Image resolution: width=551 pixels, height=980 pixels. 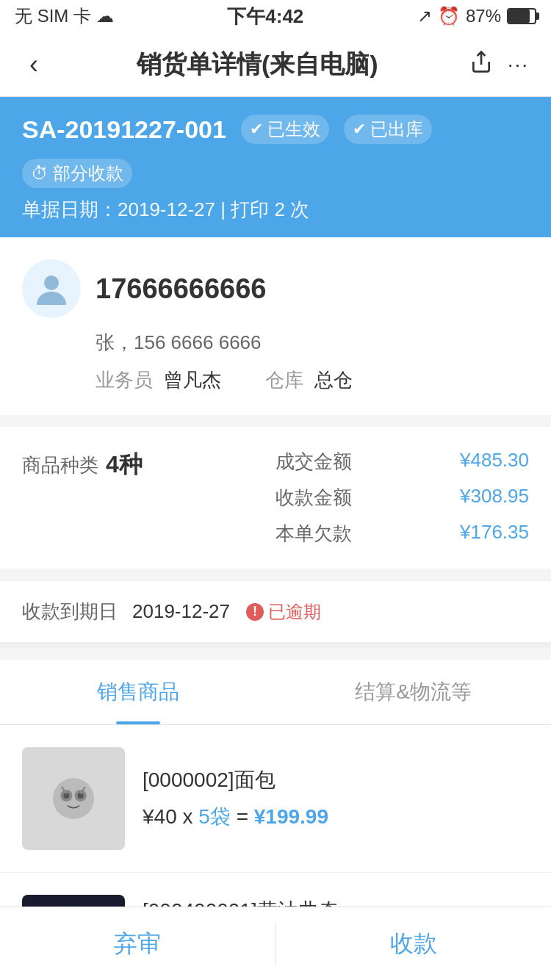 I want to click on customer-contact: 张，156 6666 6666, so click(x=276, y=342).